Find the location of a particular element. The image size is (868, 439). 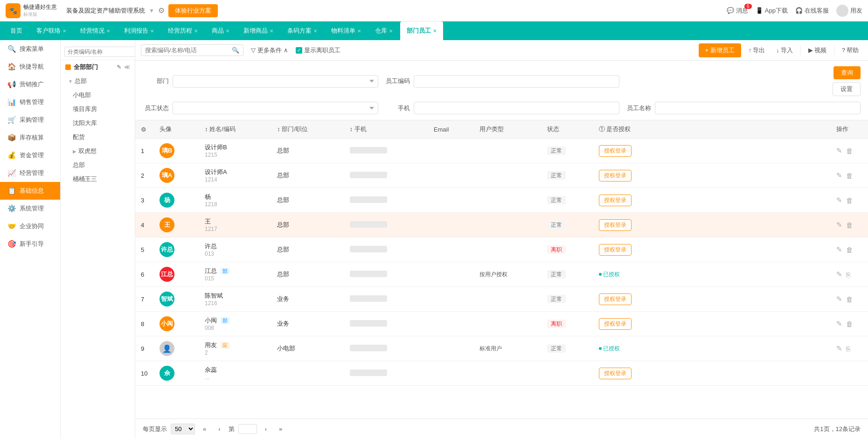

import-btn: ↓ 导入 is located at coordinates (785, 50).